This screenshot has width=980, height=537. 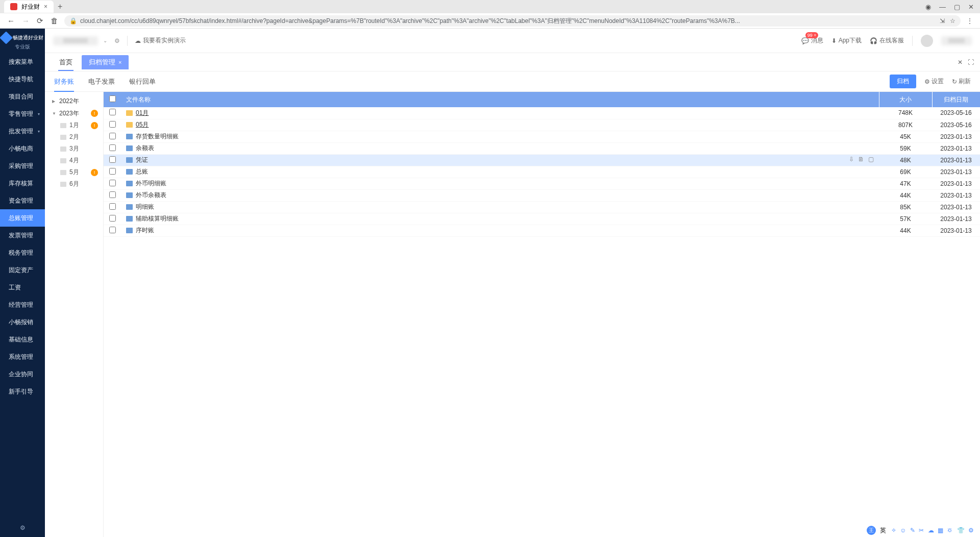 What do you see at coordinates (26, 21) in the screenshot?
I see `forward-icon: →` at bounding box center [26, 21].